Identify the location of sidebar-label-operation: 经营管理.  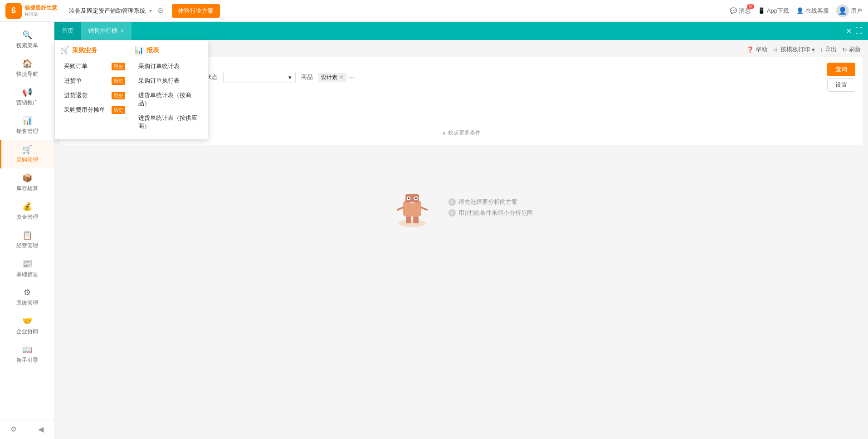
(27, 246).